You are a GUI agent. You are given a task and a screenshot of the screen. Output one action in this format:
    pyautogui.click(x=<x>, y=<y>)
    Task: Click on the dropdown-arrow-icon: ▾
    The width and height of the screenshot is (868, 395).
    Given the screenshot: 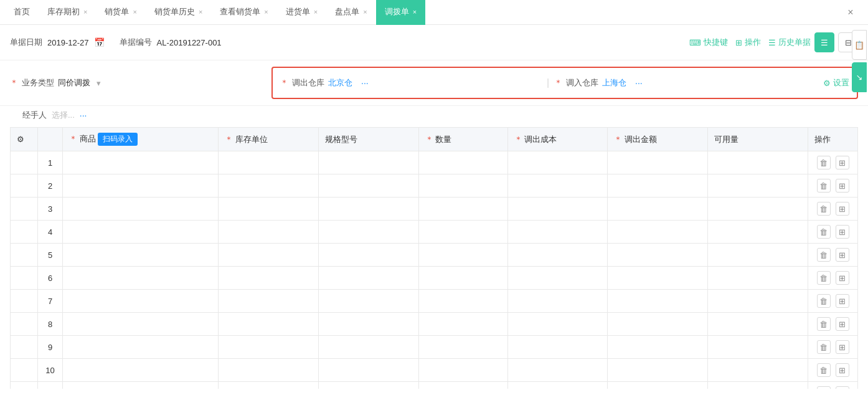 What is the action you would take?
    pyautogui.click(x=98, y=83)
    